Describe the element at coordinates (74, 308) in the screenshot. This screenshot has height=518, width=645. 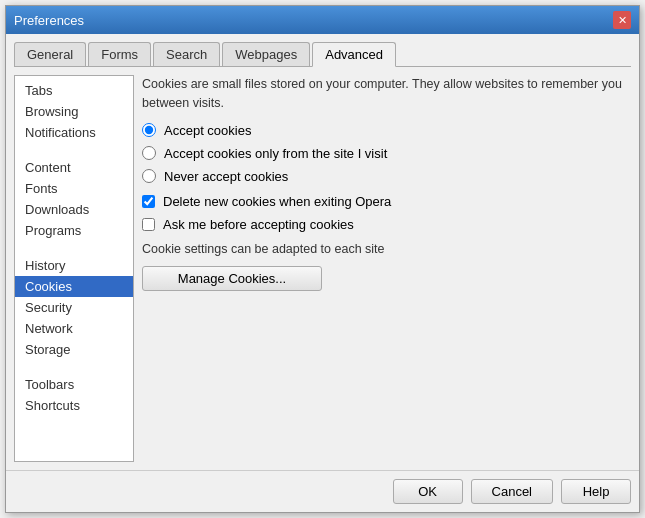
I see `sidebar-group-3: History Cookies Security Network Storage` at that location.